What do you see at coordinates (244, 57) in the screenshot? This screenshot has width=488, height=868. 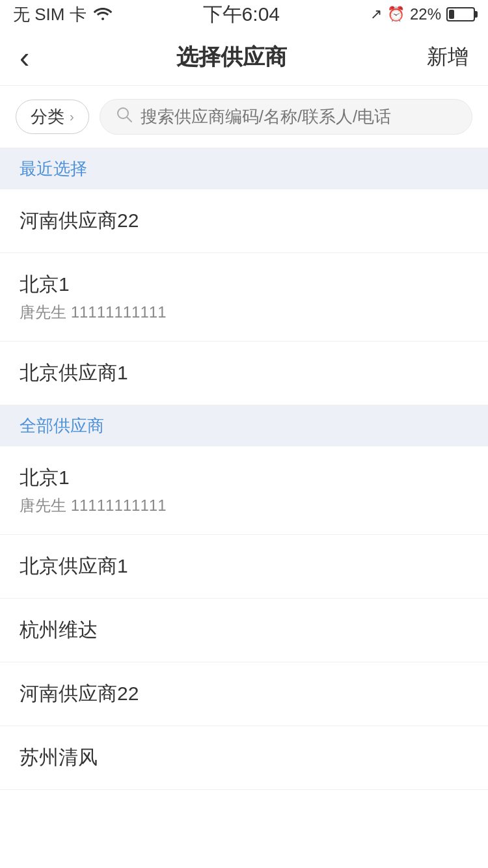 I see `nav-bar: ‹ 选择供应商 新增` at bounding box center [244, 57].